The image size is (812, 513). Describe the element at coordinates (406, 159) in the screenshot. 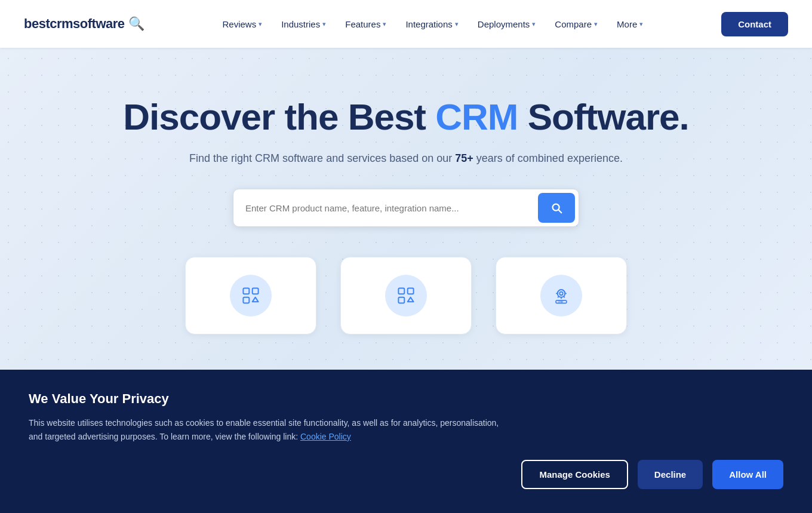

I see `hero-subtitle: Find the right CRM software and services…` at that location.